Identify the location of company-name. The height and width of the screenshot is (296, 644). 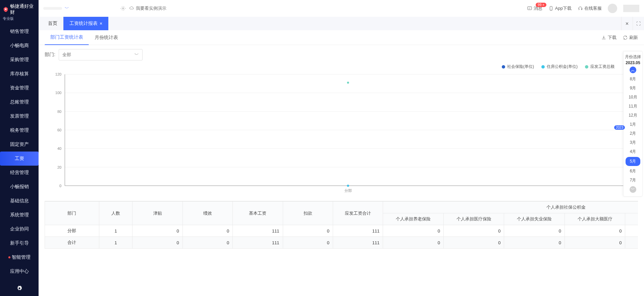
(53, 8).